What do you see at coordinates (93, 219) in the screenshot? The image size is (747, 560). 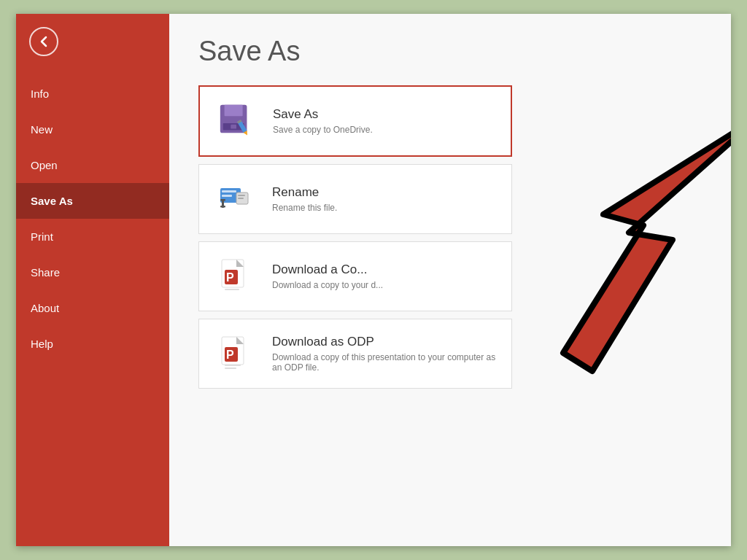 I see `sidebar-nav: Info New Open Save As Print Share About …` at bounding box center [93, 219].